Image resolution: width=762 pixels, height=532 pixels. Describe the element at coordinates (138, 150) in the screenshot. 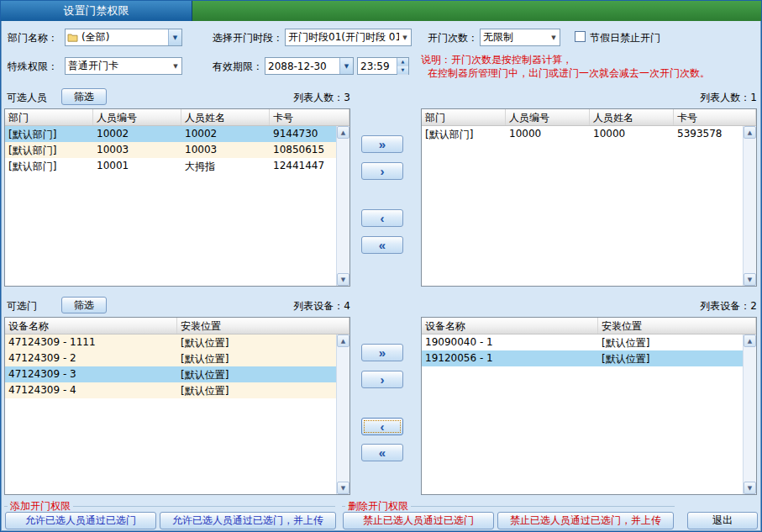

I see `cell-id: 10003` at that location.